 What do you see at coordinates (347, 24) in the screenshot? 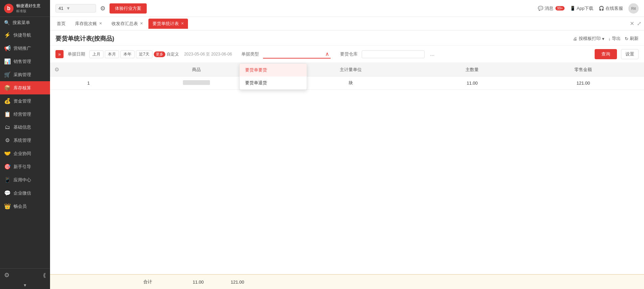
I see `tabs-bar: 首页 库存批次账 ✕ 收发存汇总表 ✕ 要货单统计表 ✕ ✕ ⤢` at bounding box center [347, 24].